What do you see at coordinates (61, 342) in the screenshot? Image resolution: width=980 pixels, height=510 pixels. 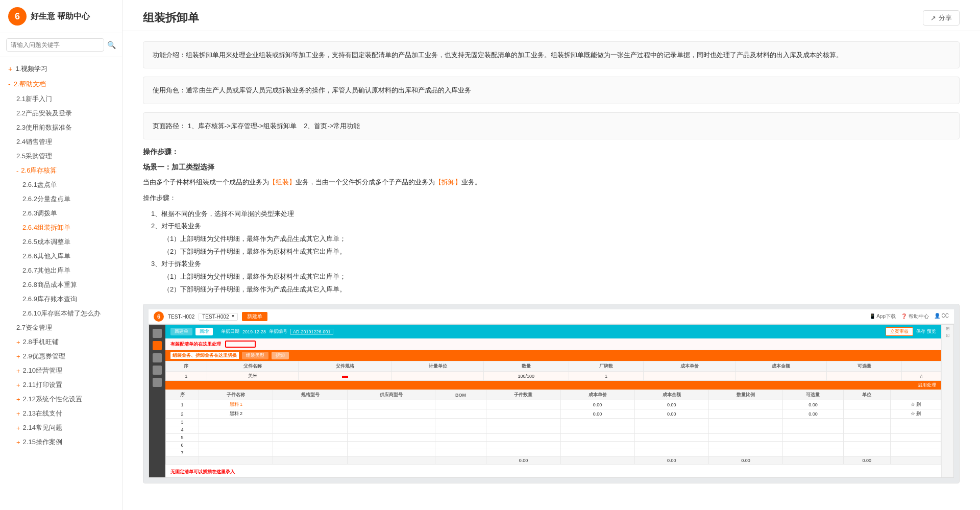 I see `sidebar-item-mobile: + 2.8手机旺铺` at bounding box center [61, 342].